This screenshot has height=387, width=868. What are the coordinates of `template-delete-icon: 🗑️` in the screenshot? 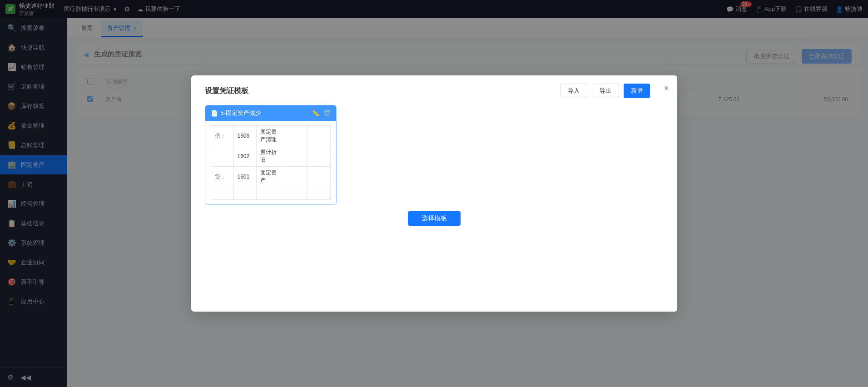 It's located at (327, 113).